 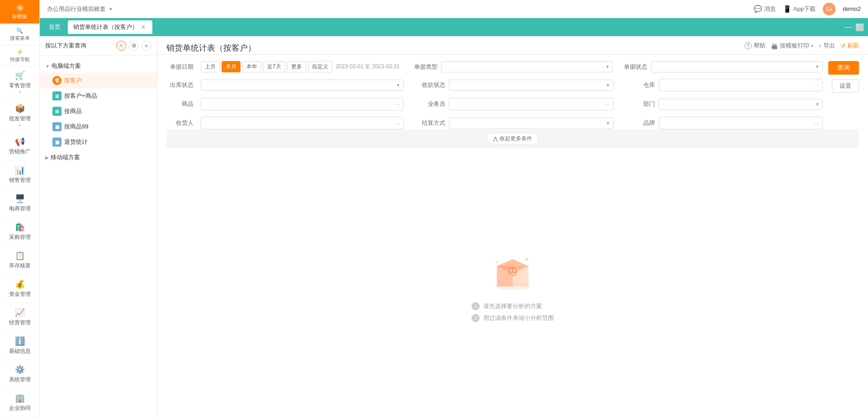 I want to click on scheme-item-by-customer-goods: ⊞ 按客户+商品, so click(x=99, y=96).